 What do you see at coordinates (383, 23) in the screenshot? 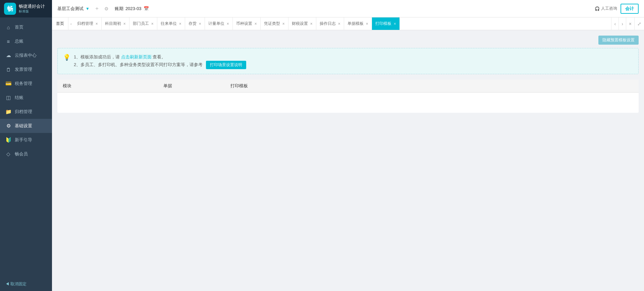
I see `tab-printtemplate-label: 打印模板` at bounding box center [383, 23].